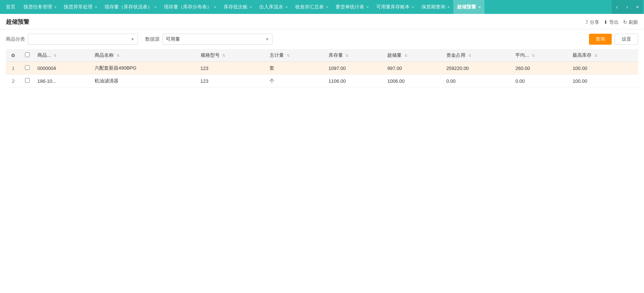  What do you see at coordinates (477, 56) in the screenshot?
I see `col-capital: 资金占用 ⇅` at bounding box center [477, 56].